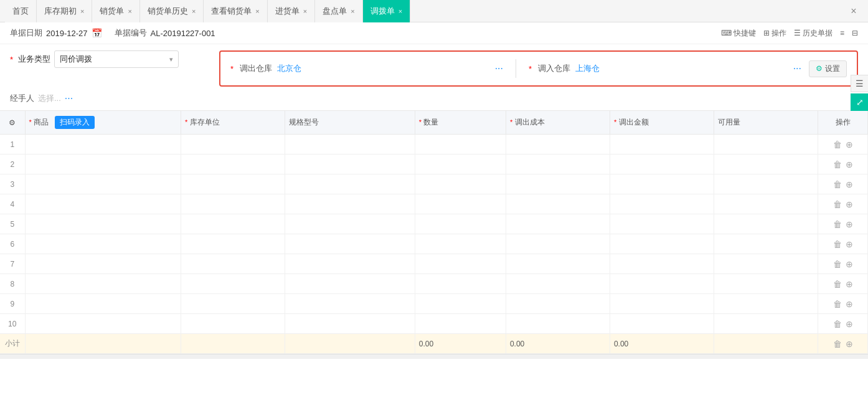  I want to click on tab-transfer-close: ×, so click(400, 11).